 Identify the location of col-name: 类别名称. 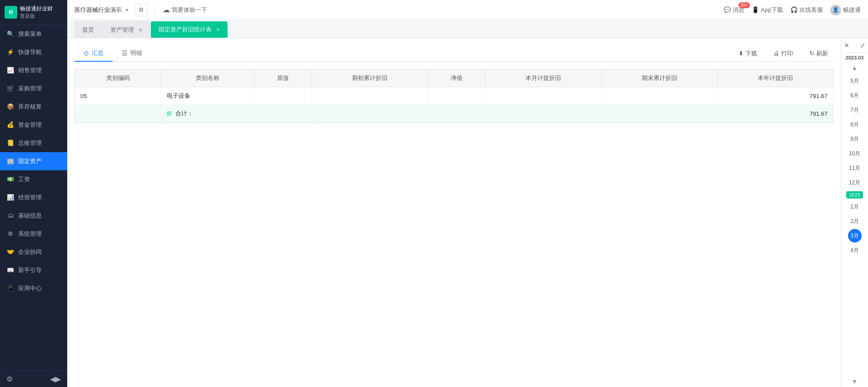
(208, 78).